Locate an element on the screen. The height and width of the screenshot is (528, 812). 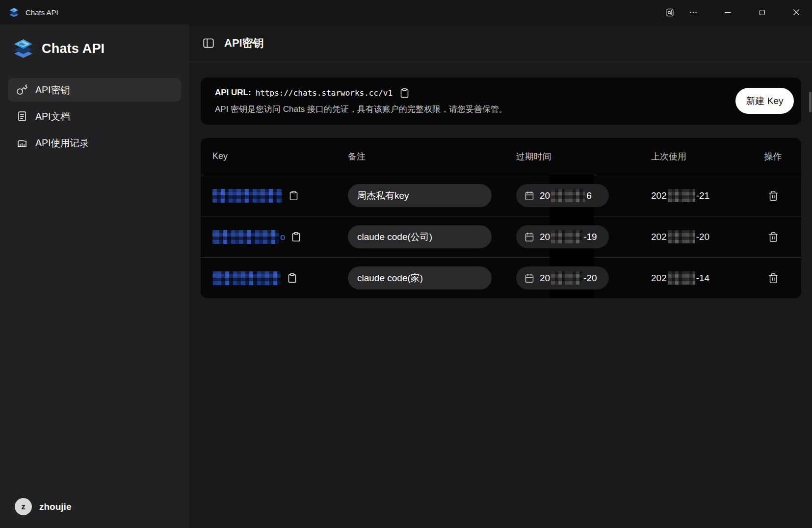
expire-cell: 20 6 is located at coordinates (584, 195).